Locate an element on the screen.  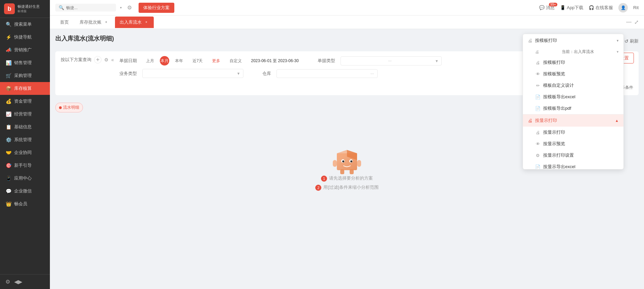
section1-chevron: ▾ is located at coordinates (618, 41).